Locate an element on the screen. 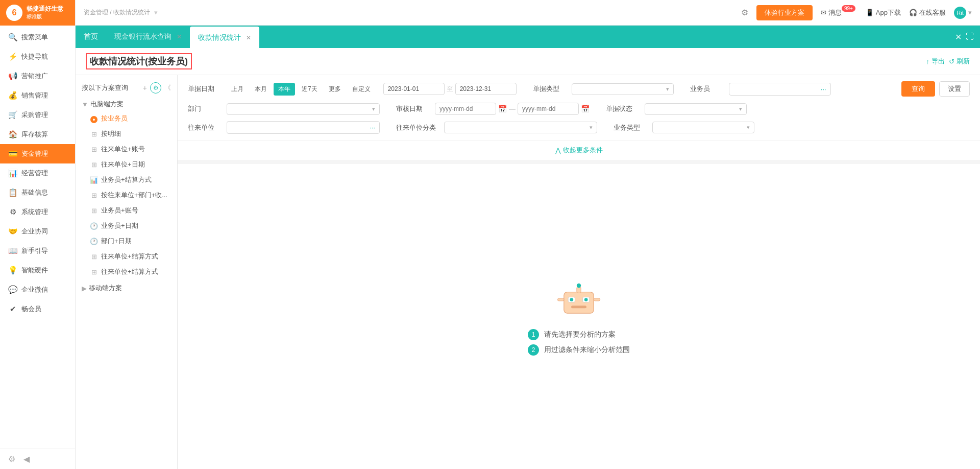  doc-type-select: ▾ is located at coordinates (623, 89).